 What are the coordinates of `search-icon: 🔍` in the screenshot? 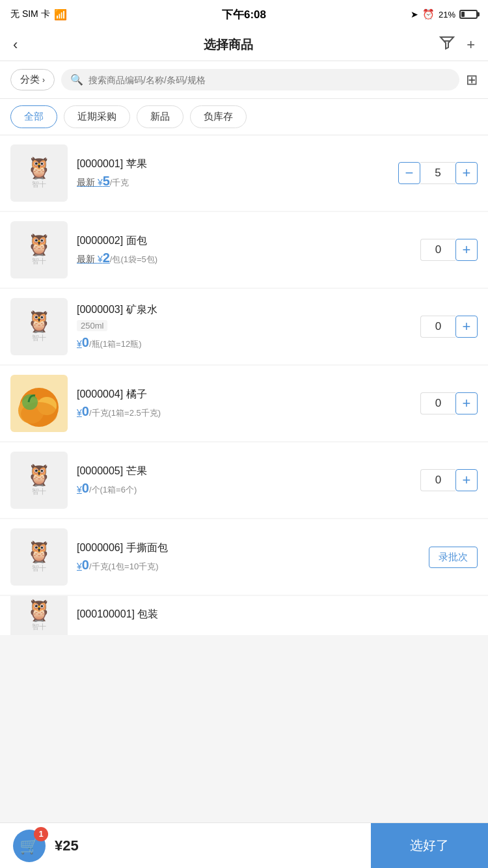 It's located at (77, 79).